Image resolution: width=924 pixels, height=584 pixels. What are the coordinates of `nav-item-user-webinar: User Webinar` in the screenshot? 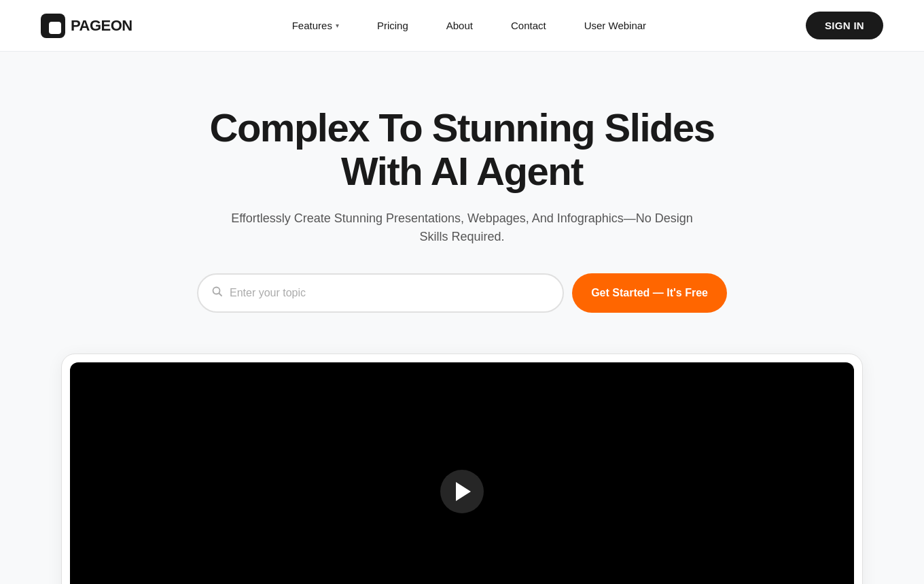 It's located at (616, 26).